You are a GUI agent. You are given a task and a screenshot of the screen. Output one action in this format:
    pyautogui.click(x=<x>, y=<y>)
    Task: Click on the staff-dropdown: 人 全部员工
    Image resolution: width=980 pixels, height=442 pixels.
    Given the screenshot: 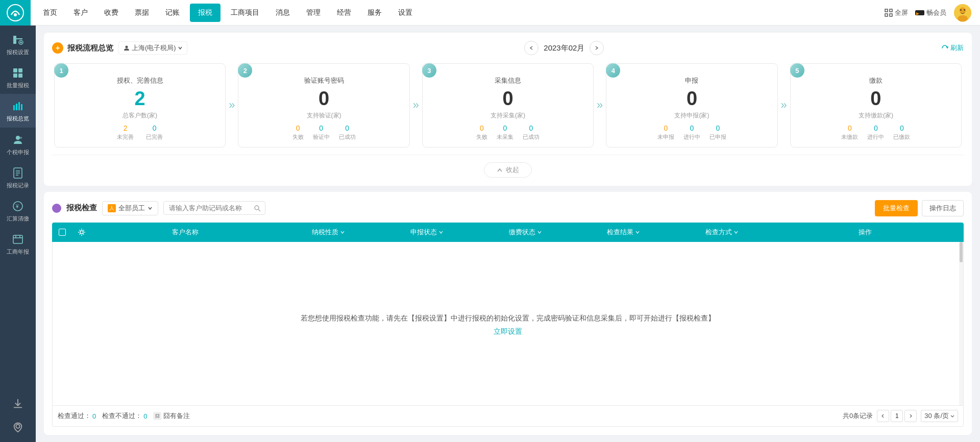 What is the action you would take?
    pyautogui.click(x=130, y=208)
    